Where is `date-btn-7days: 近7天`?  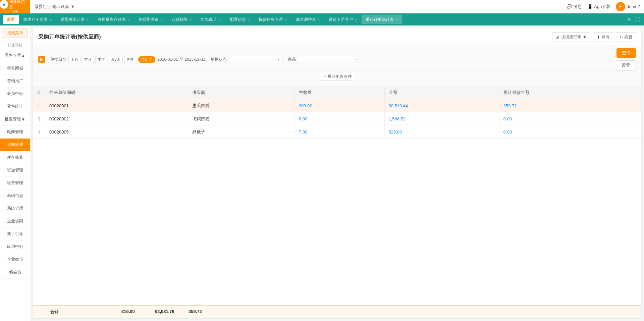
date-btn-7days: 近7天 is located at coordinates (116, 60).